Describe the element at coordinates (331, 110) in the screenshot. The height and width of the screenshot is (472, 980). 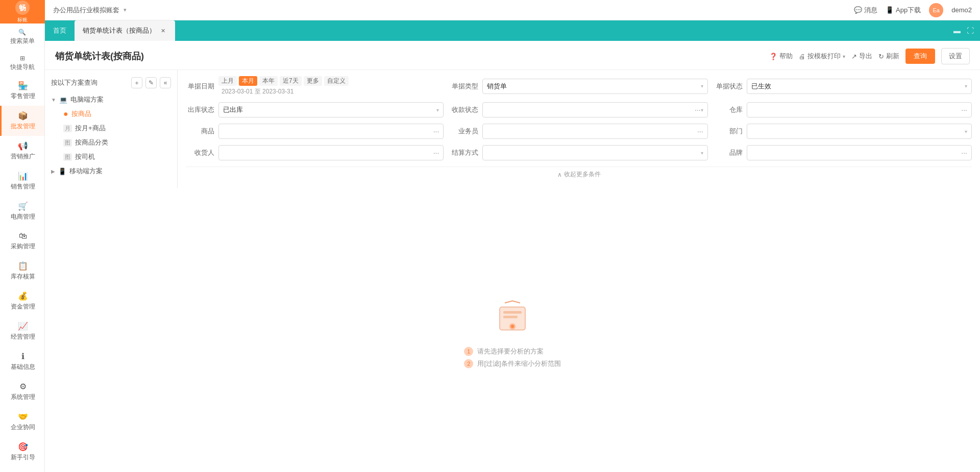
I see `warehouse-out-select: 已出库 ▾` at that location.